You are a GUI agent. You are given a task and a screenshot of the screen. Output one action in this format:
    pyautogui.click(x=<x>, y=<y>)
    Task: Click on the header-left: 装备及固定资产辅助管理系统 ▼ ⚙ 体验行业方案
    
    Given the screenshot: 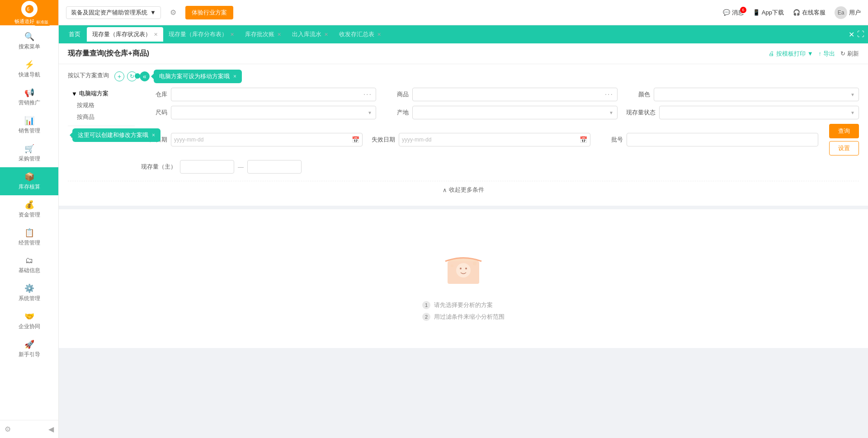 What is the action you would take?
    pyautogui.click(x=150, y=13)
    